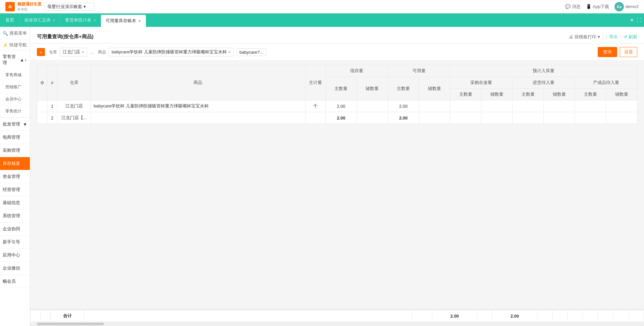 This screenshot has width=644, height=326. What do you see at coordinates (50, 7) in the screenshot?
I see `topbar-left: 品 畅捷通好生意 标准版 母婴行业演示账套 ▾` at bounding box center [50, 7].